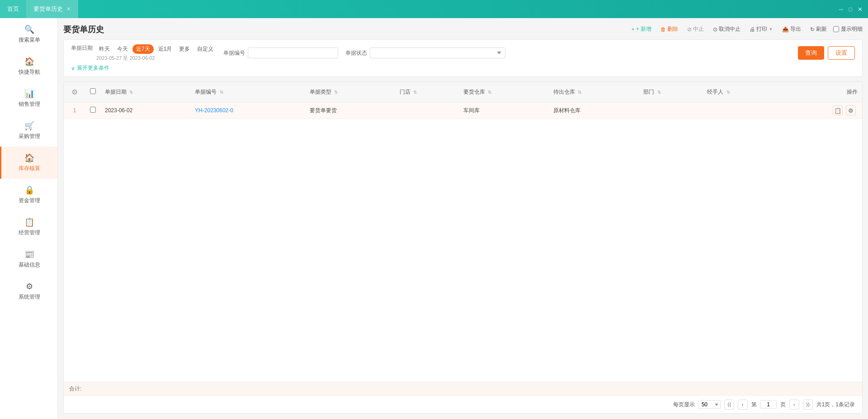 The width and height of the screenshot is (868, 419). Describe the element at coordinates (29, 168) in the screenshot. I see `sidebar-item-inventory-label: 库存核算` at that location.